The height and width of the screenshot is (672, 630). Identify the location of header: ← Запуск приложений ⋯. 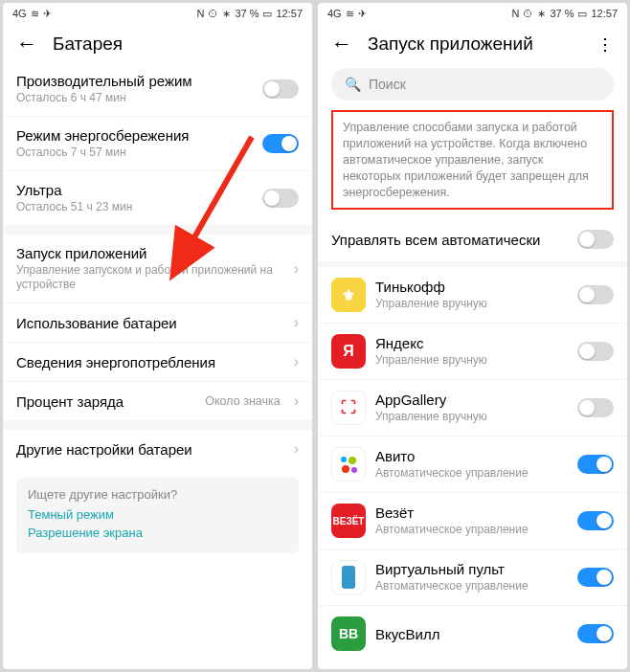
(473, 43).